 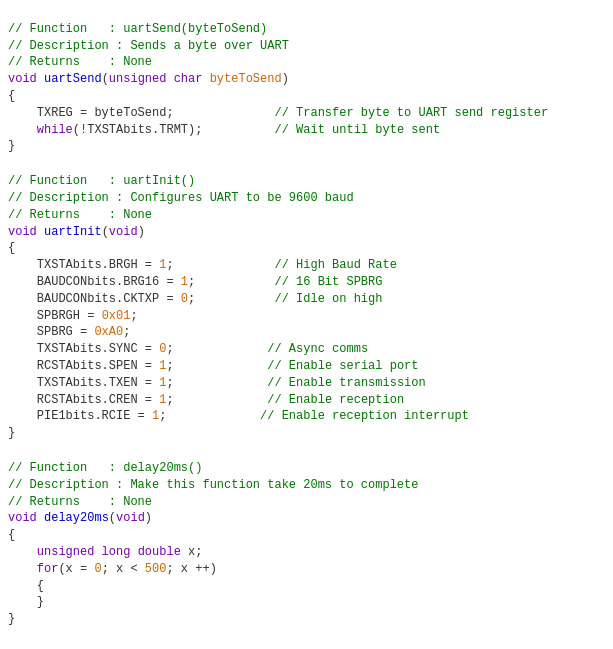 What do you see at coordinates (105, 468) in the screenshot?
I see `code-token-comment: // Function : delay20ms()` at bounding box center [105, 468].